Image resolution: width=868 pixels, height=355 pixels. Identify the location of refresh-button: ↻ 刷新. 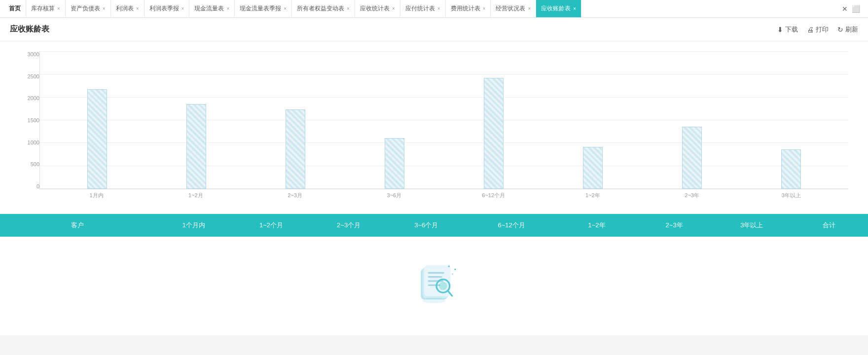
(848, 30).